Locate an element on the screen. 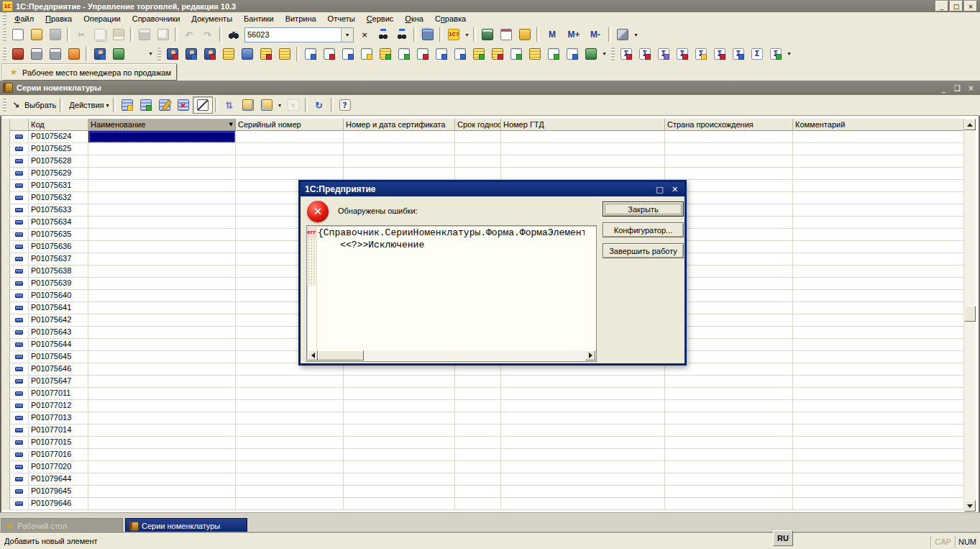  scroll-up-icon is located at coordinates (970, 124).